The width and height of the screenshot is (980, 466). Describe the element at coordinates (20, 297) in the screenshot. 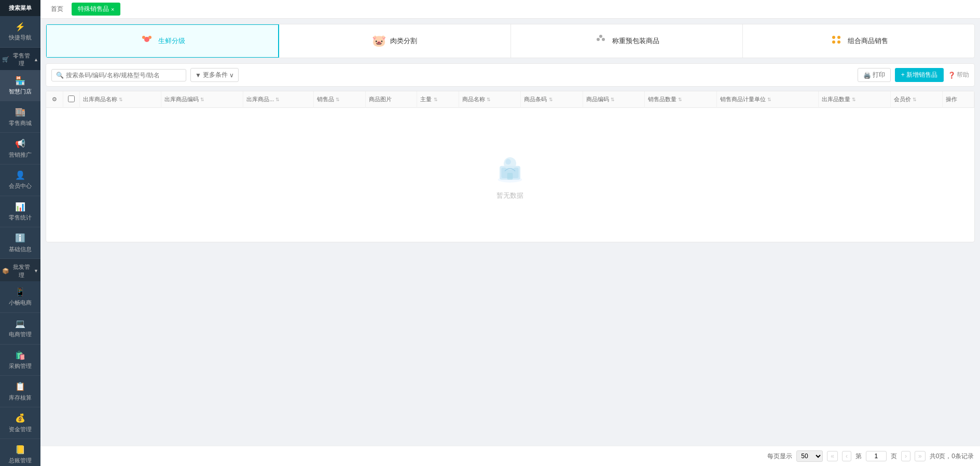

I see `sidebar-item-mini-shop: 📱 小畅电商` at that location.